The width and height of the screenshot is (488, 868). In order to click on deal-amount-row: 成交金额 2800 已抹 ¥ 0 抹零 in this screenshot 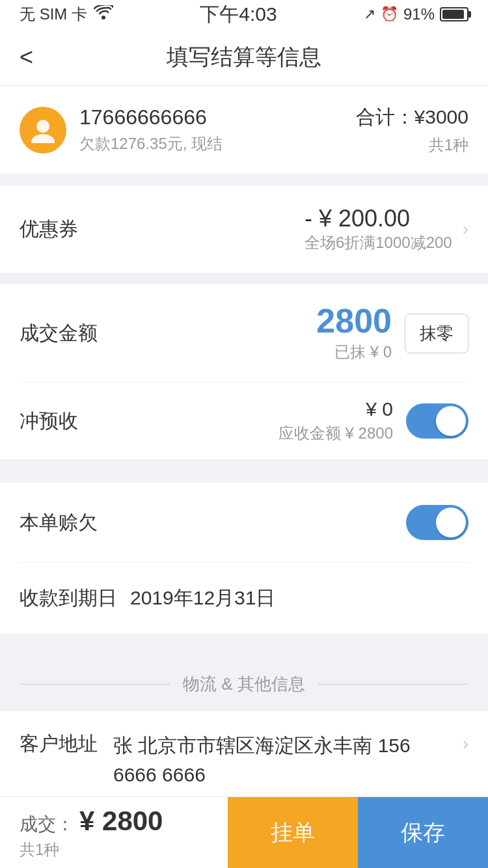, I will do `click(244, 333)`.